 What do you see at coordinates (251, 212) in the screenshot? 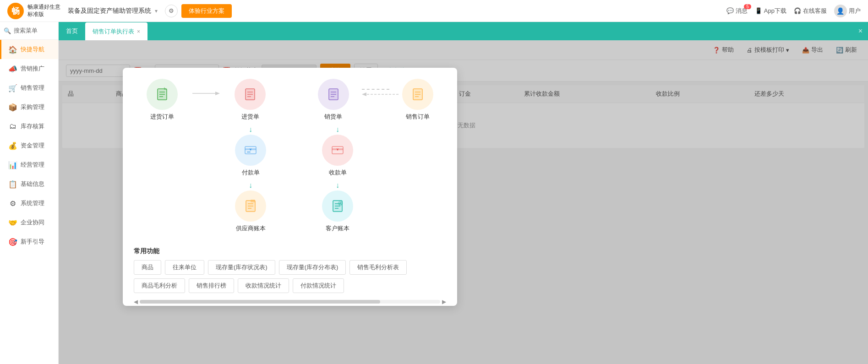
I see `node-supplier-ledger: 供应商账本` at bounding box center [251, 212].